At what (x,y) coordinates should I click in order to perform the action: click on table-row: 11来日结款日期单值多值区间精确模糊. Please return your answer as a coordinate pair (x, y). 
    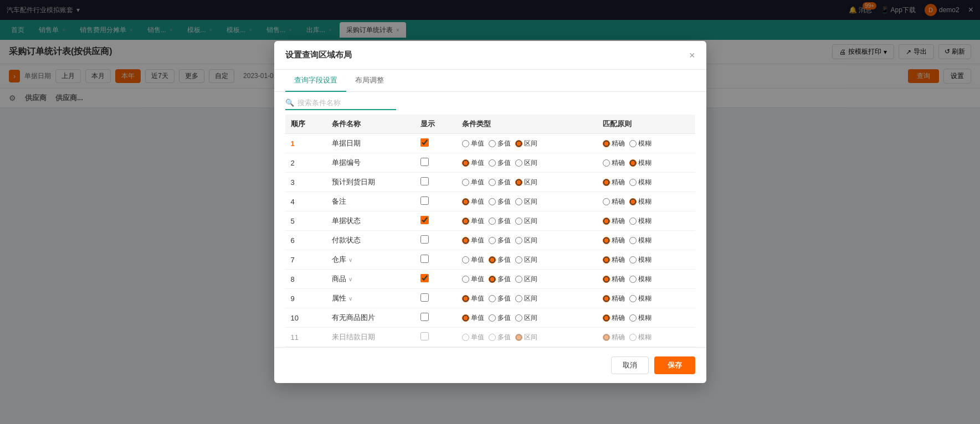
    Looking at the image, I should click on (490, 338).